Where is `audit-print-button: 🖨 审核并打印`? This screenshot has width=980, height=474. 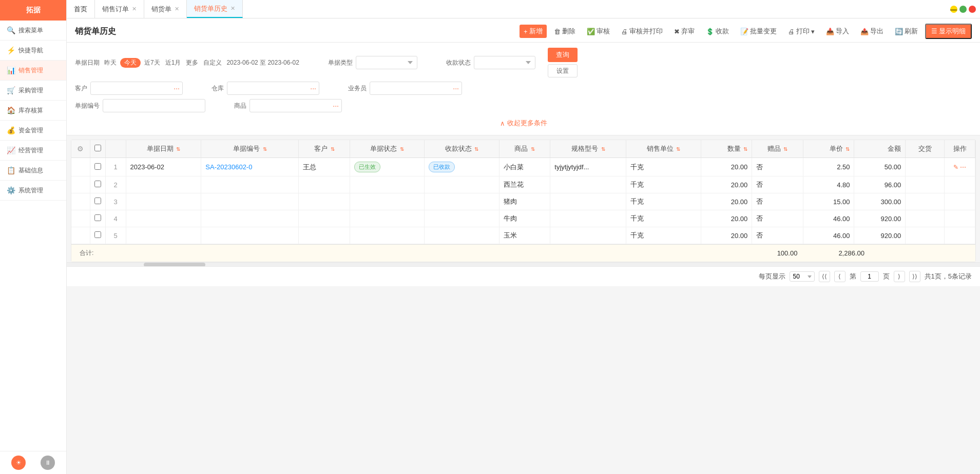
audit-print-button: 🖨 审核并打印 is located at coordinates (642, 31).